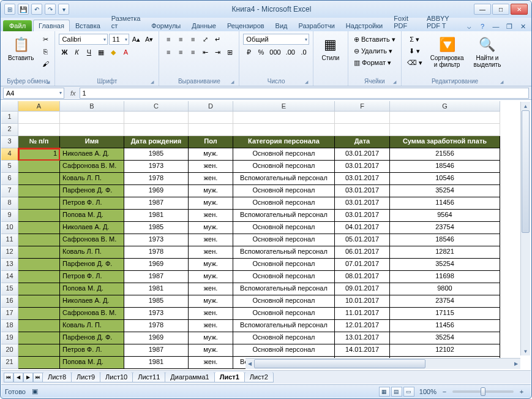 Image resolution: width=532 pixels, height=399 pixels. Describe the element at coordinates (157, 203) in the screenshot. I see `cell-year: 1987` at that location.